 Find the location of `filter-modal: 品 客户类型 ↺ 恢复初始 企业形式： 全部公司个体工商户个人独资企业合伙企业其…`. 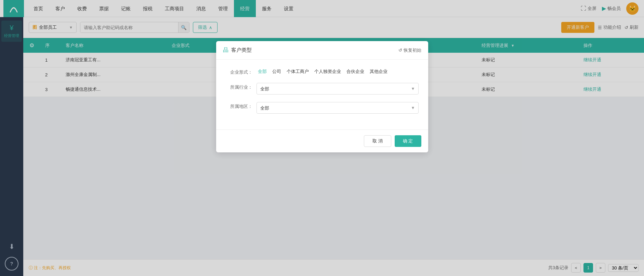

filter-modal: 品 客户类型 ↺ 恢复初始 企业形式： 全部公司个体工商户个人独资企业合伙企业其… is located at coordinates (322, 97).